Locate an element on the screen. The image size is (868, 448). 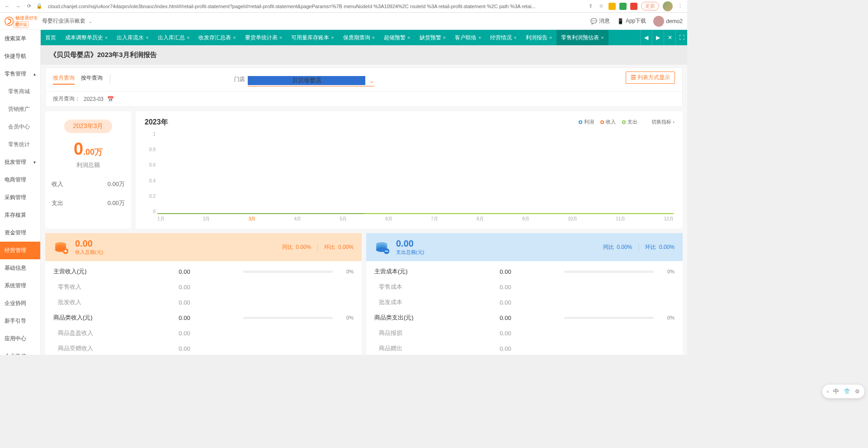
switch-indicator: 切换指标 › is located at coordinates (663, 122).